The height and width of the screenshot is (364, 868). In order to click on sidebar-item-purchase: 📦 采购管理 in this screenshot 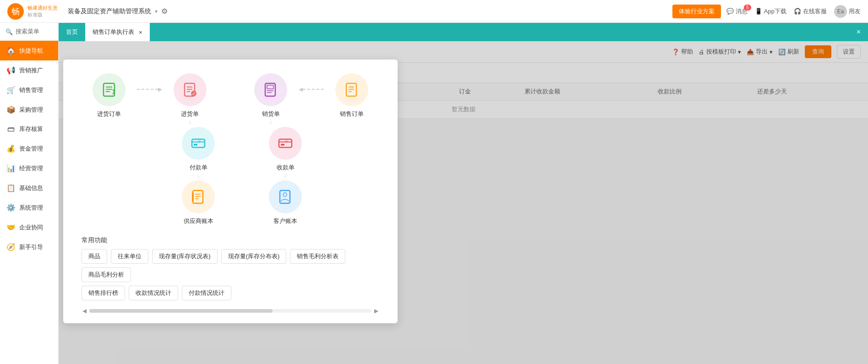, I will do `click(29, 110)`.